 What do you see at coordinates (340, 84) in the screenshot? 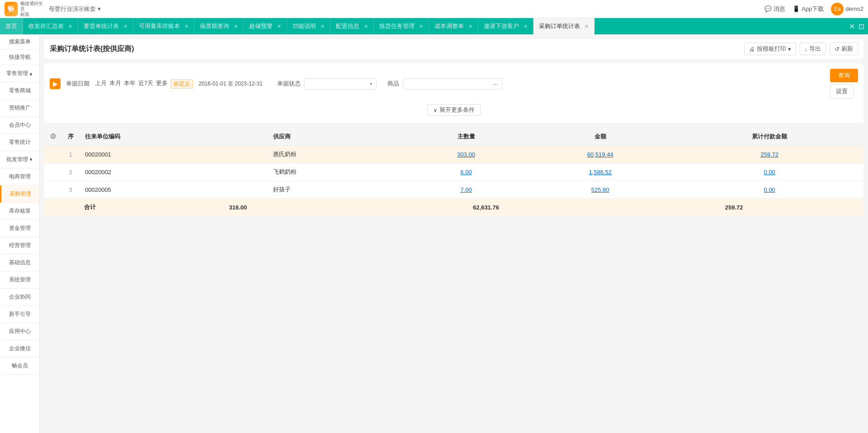
I see `status-select: ▾` at bounding box center [340, 84].